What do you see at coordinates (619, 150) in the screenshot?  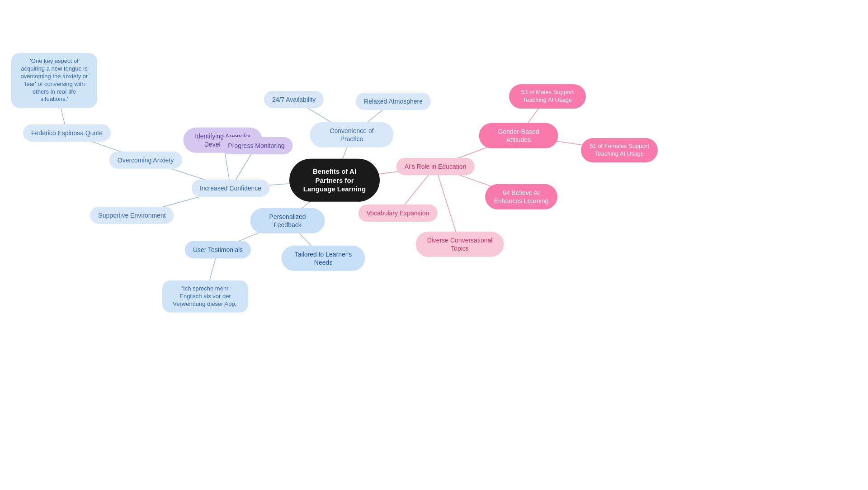 I see `females-node: 51 of Females Support Teaching AI Usage` at bounding box center [619, 150].